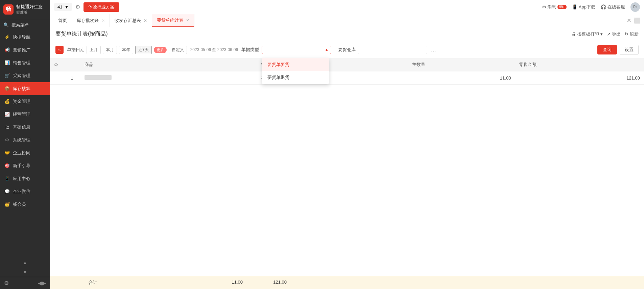 The height and width of the screenshot is (289, 644). I want to click on sidebar-item-appstore: 📱应用中心, so click(25, 179).